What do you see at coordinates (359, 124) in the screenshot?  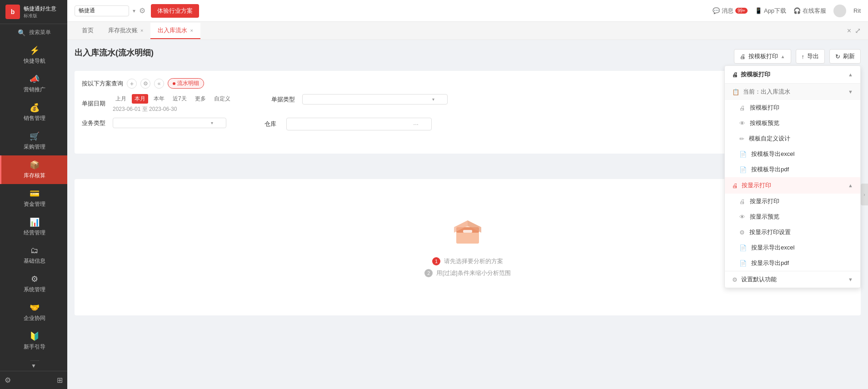 I see `warehouse-select: ···` at bounding box center [359, 124].